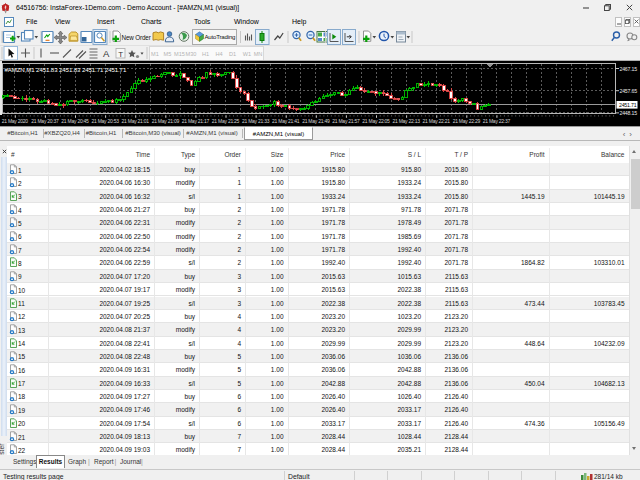 Image resolution: width=640 pixels, height=480 pixels. What do you see at coordinates (136, 38) in the screenshot?
I see `svg-text: New Order` at bounding box center [136, 38].